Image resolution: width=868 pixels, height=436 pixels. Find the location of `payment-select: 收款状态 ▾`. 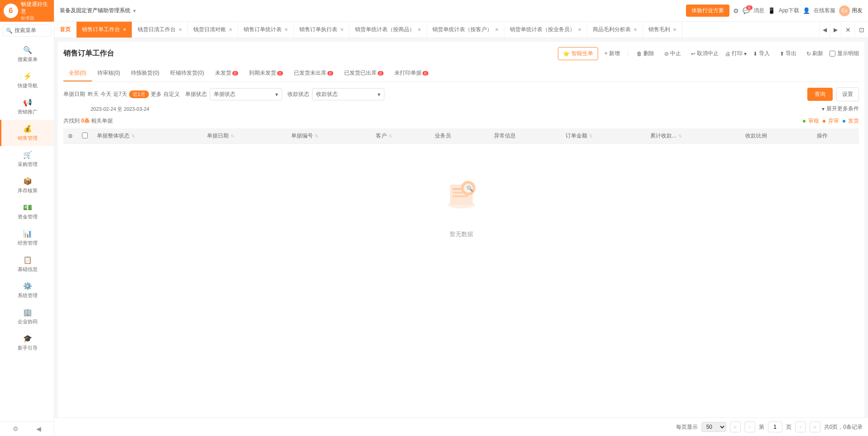

payment-select: 收款状态 ▾ is located at coordinates (348, 94).